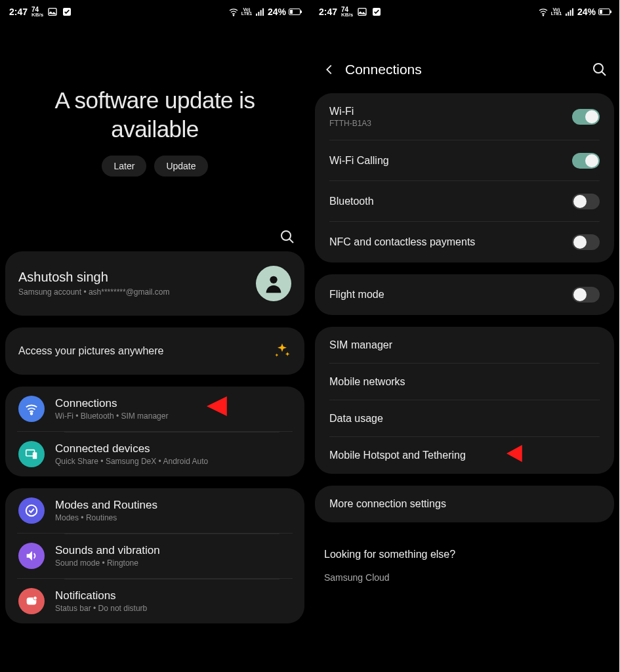 This screenshot has width=620, height=672. What do you see at coordinates (31, 511) in the screenshot?
I see `check-circle-icon` at bounding box center [31, 511].